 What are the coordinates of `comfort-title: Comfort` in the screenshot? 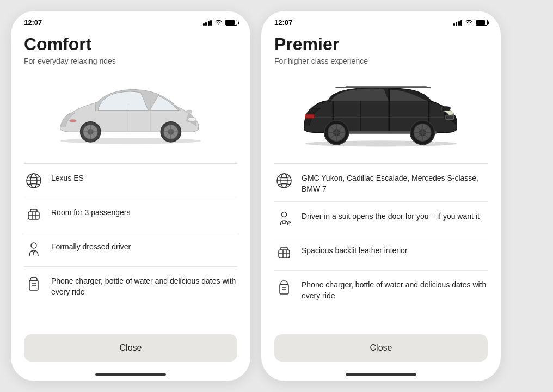 It's located at (131, 45).